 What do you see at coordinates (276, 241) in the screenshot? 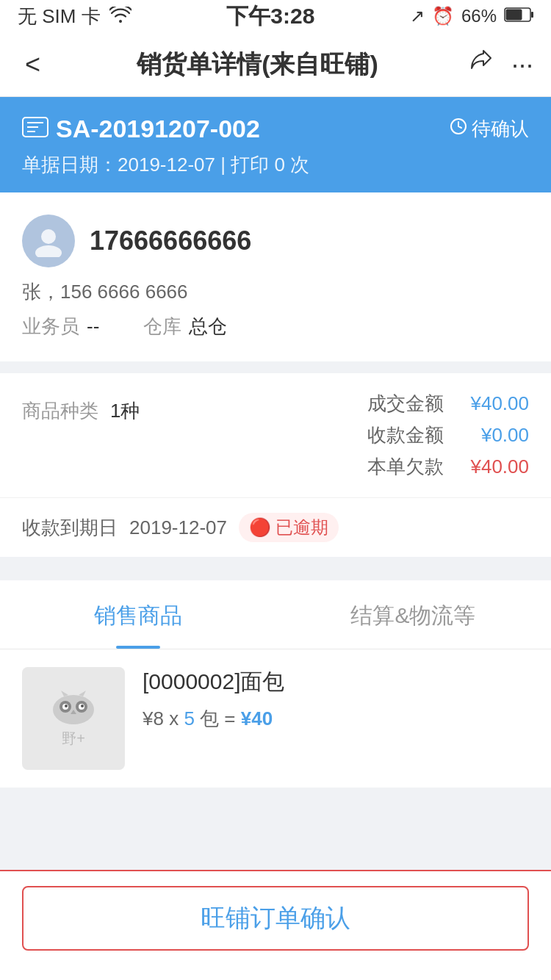
I see `customer-row: 17666666666` at bounding box center [276, 241].